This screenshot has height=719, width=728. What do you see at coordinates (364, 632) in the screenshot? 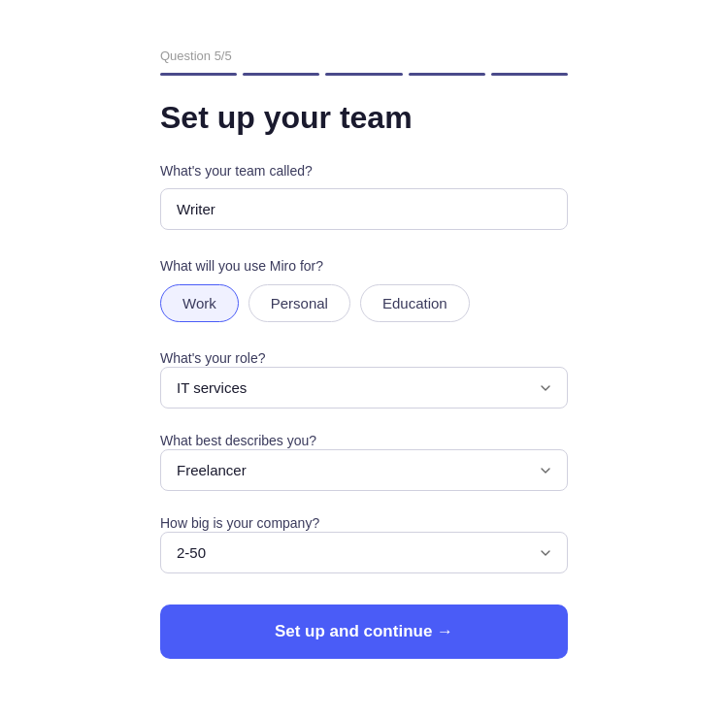
I see `submit-button: Set up and continue →` at bounding box center [364, 632].